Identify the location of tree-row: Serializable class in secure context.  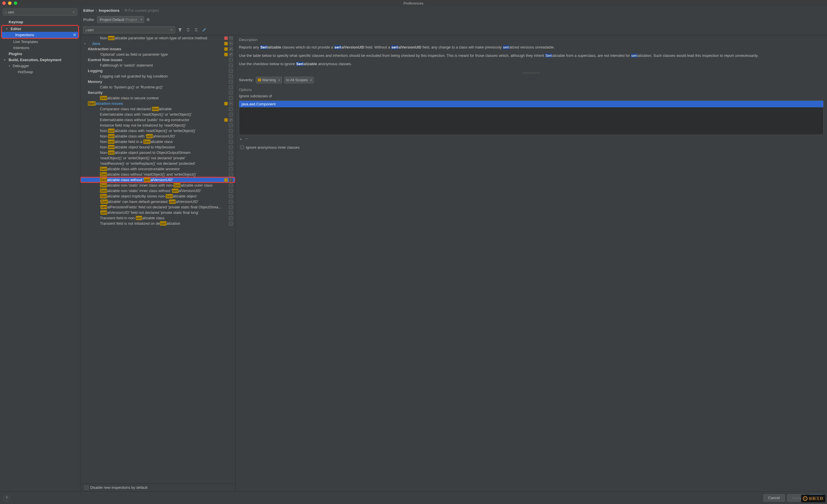
(158, 98).